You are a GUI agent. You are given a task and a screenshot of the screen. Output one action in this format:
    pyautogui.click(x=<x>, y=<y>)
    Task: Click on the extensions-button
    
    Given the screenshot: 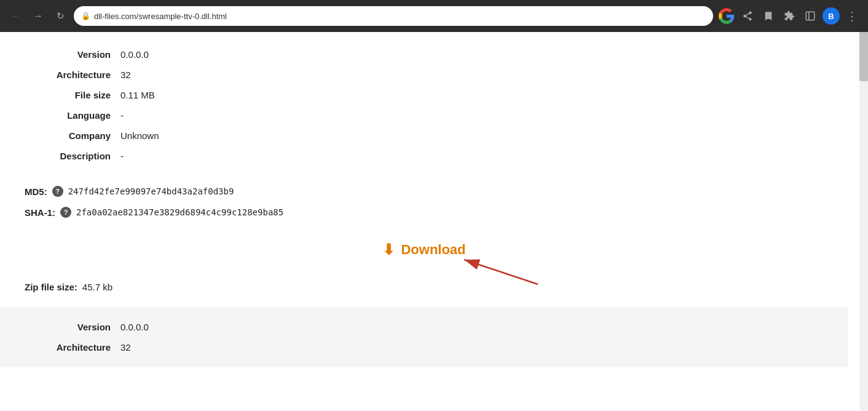 What is the action you would take?
    pyautogui.click(x=789, y=16)
    